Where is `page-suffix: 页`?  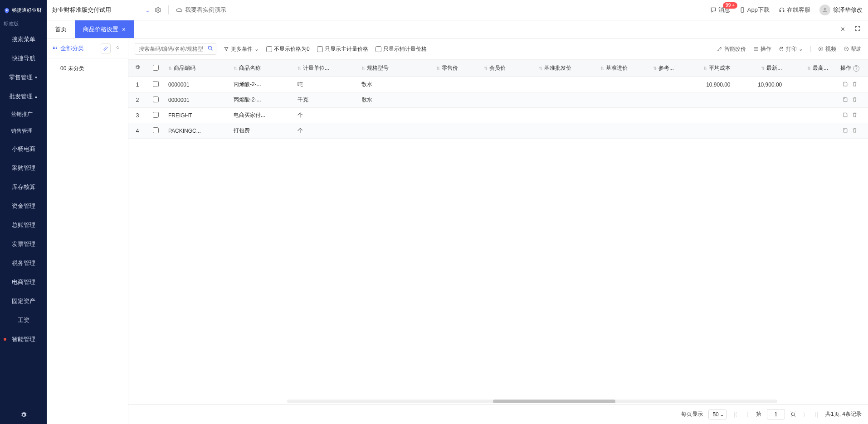 page-suffix: 页 is located at coordinates (793, 414).